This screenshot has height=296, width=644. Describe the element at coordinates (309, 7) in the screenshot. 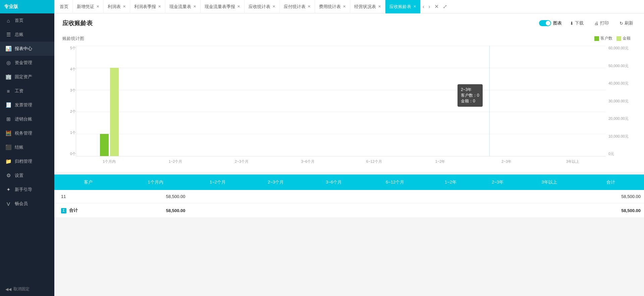

I see `tab-ap-stats-close: ✕` at that location.